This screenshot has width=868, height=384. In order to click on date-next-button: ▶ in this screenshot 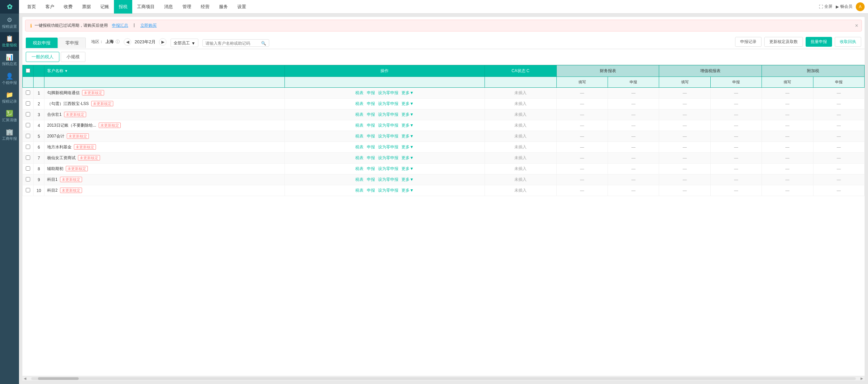, I will do `click(163, 42)`.